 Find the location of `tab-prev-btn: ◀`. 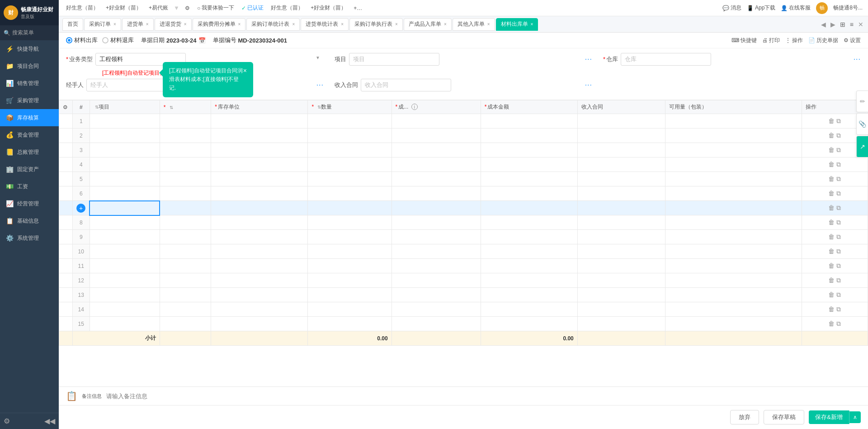

tab-prev-btn: ◀ is located at coordinates (824, 24).